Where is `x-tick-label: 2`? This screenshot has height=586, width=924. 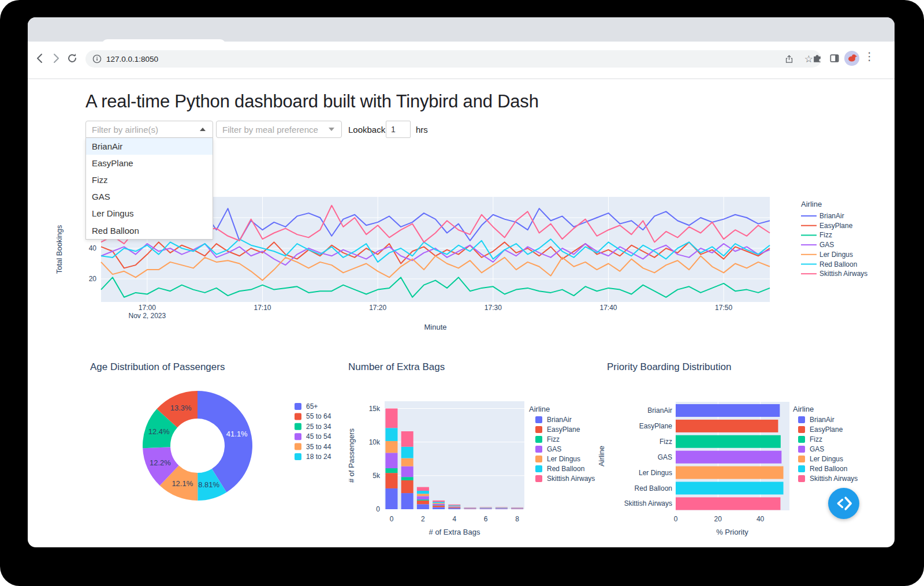
x-tick-label: 2 is located at coordinates (423, 519).